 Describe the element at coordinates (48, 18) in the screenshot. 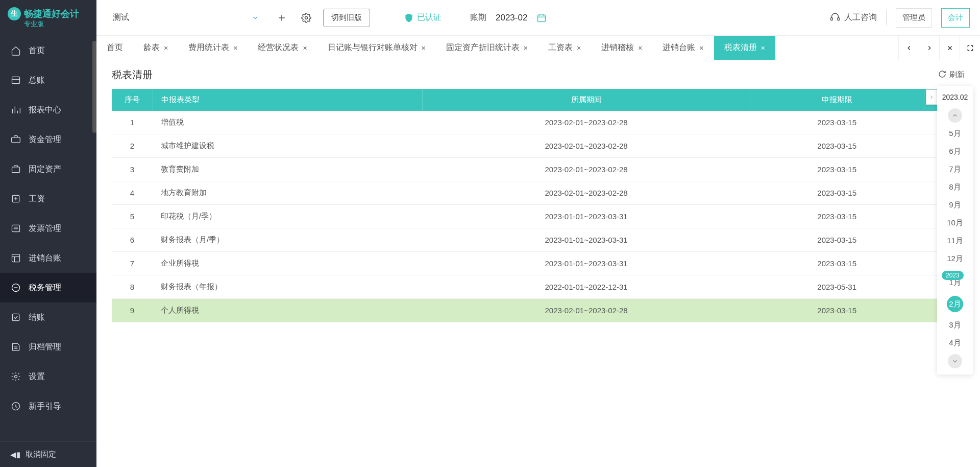

I see `brand-logo: 生 畅捷通好会计 专业版` at that location.